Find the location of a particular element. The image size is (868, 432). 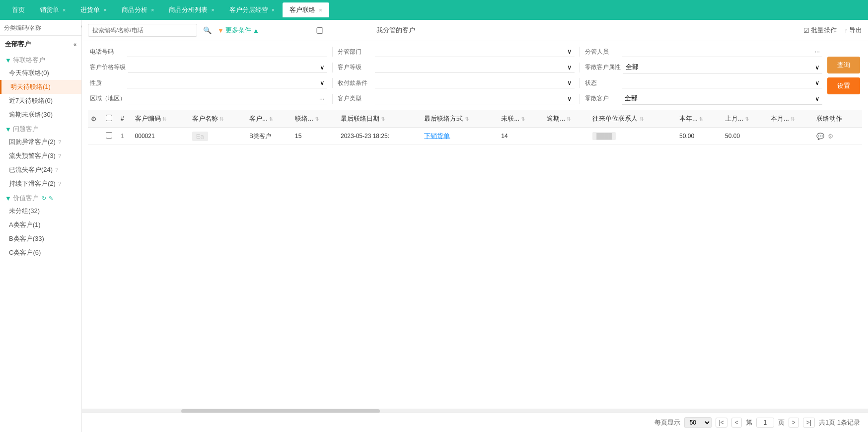

close-customer-contact: × is located at coordinates (320, 10).